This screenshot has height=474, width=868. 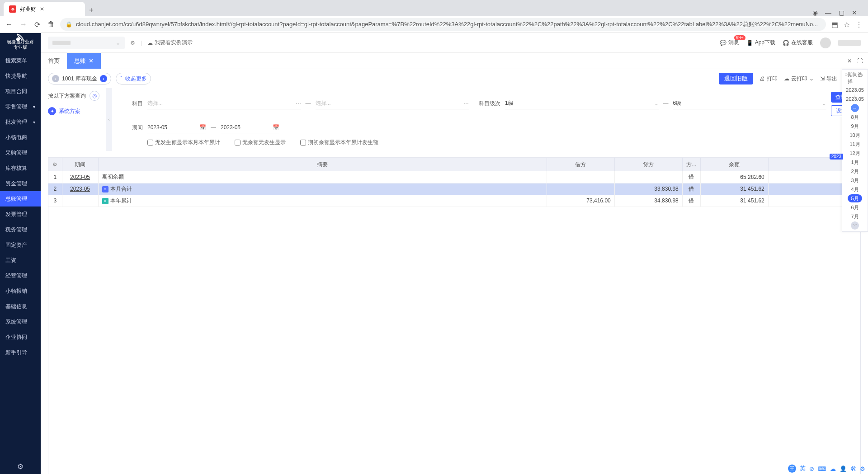 I want to click on sidebar-item: 固定资产, so click(x=20, y=245).